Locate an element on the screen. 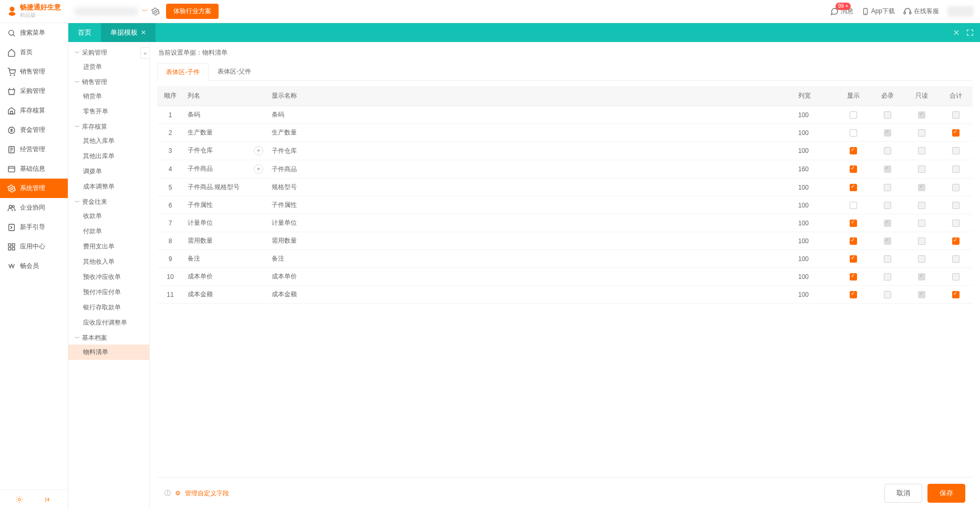 Image resolution: width=980 pixels, height=509 pixels. user-avatar-blurred is located at coordinates (961, 12).